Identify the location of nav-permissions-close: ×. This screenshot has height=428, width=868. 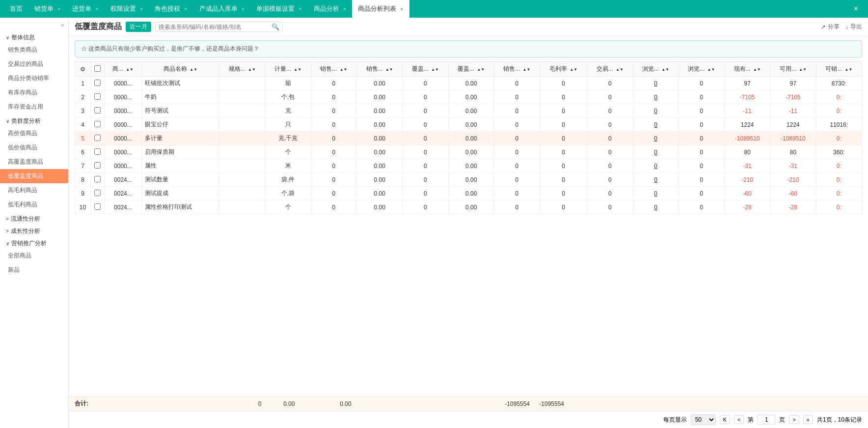
(141, 9).